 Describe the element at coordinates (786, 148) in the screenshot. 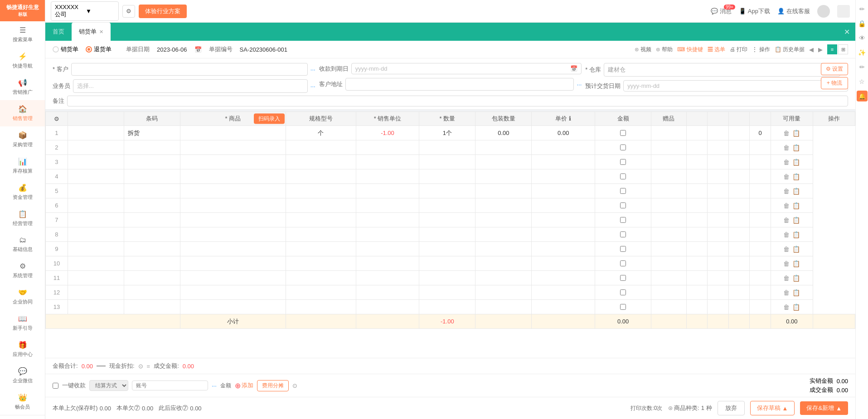

I see `delete-icon-2: 🗑` at that location.